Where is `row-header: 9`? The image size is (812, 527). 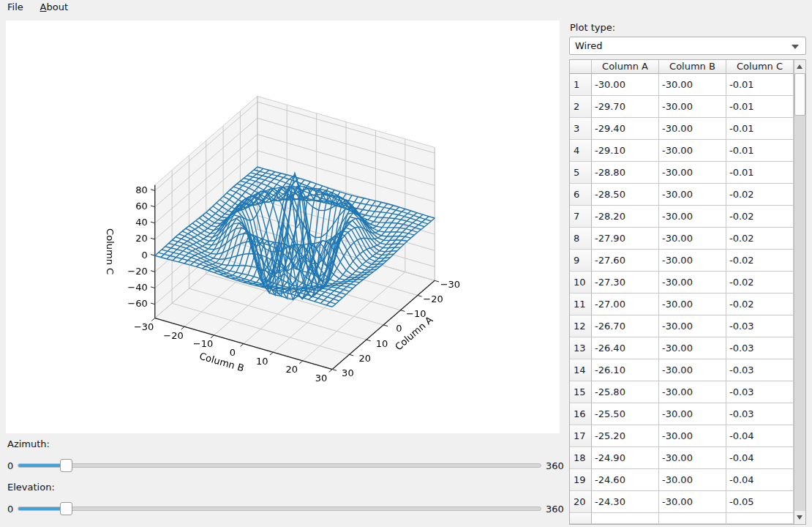 row-header: 9 is located at coordinates (581, 261).